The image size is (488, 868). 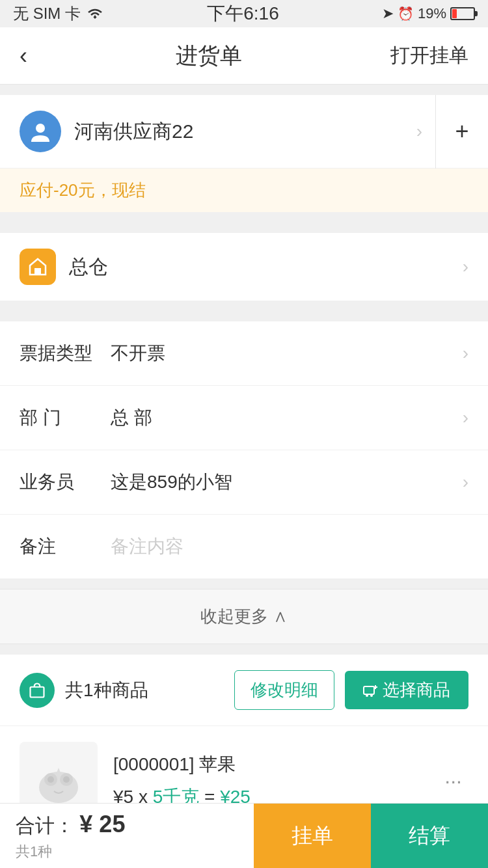 What do you see at coordinates (244, 90) in the screenshot?
I see `divider-top` at bounding box center [244, 90].